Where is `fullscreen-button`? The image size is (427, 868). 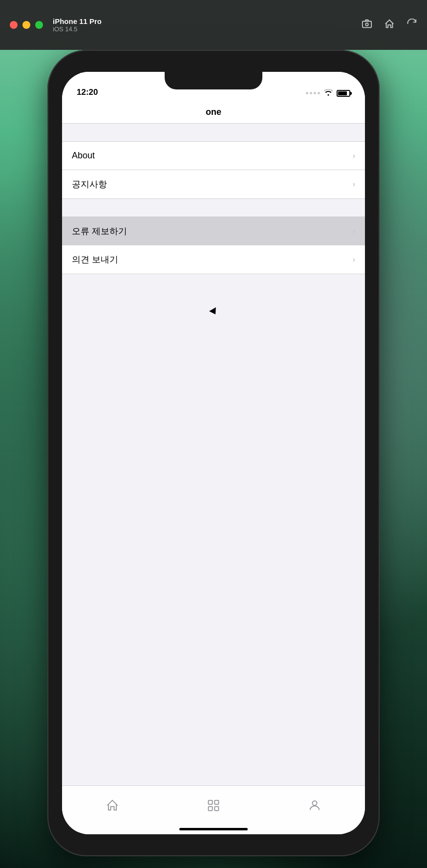
fullscreen-button is located at coordinates (39, 25).